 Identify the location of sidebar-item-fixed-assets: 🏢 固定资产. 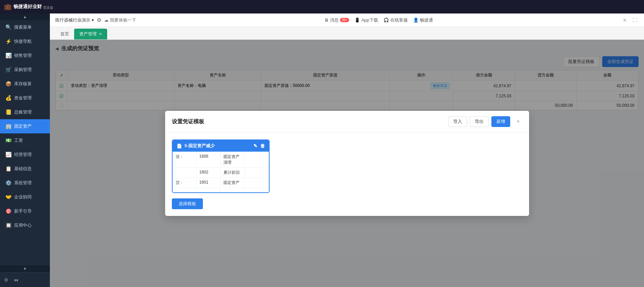
(25, 126).